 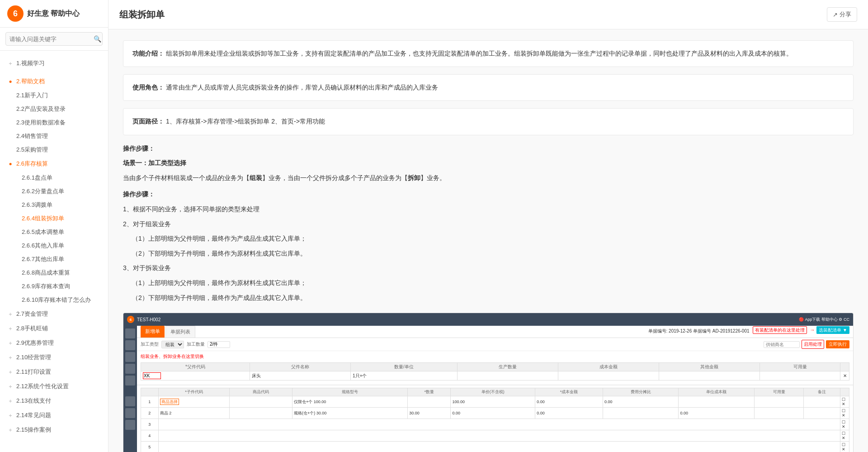 I want to click on td-uc-2: 0.00, so click(x=716, y=414).